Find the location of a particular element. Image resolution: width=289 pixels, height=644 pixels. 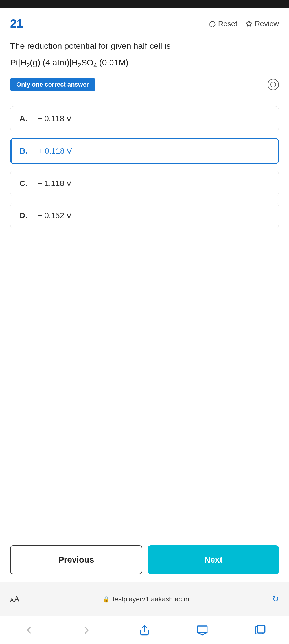

question-text: The reduction potential for given half c… is located at coordinates (144, 46).